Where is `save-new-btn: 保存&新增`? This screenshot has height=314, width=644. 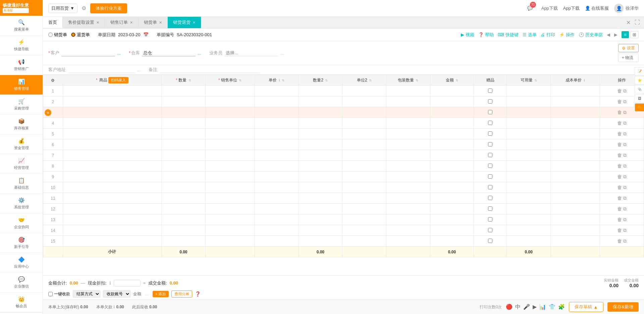
save-new-btn: 保存&新增 is located at coordinates (623, 307).